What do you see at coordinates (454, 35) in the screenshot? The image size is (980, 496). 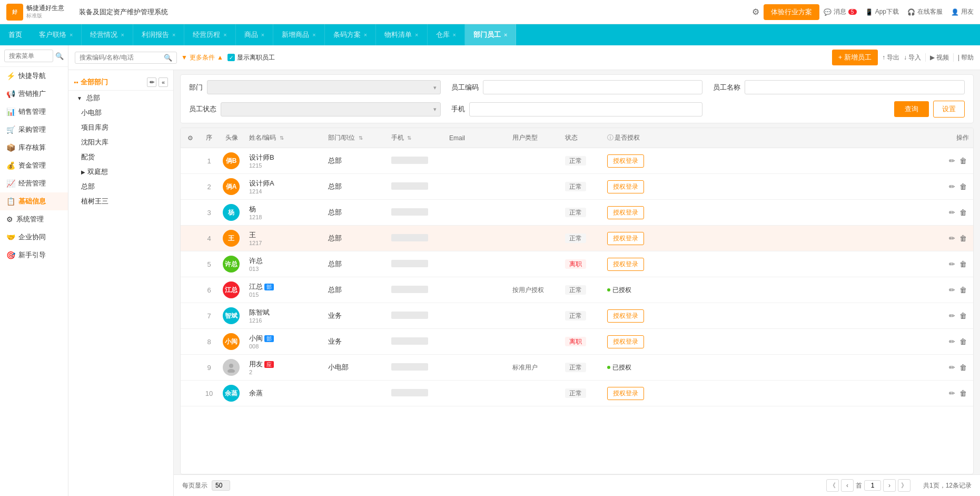 I see `tab-warehouse-close: ×` at bounding box center [454, 35].